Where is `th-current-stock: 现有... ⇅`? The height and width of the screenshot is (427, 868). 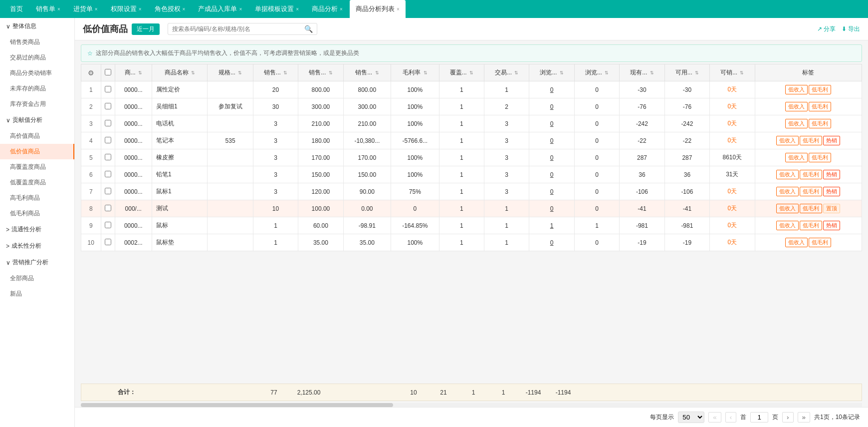
th-current-stock: 现有... ⇅ is located at coordinates (642, 73).